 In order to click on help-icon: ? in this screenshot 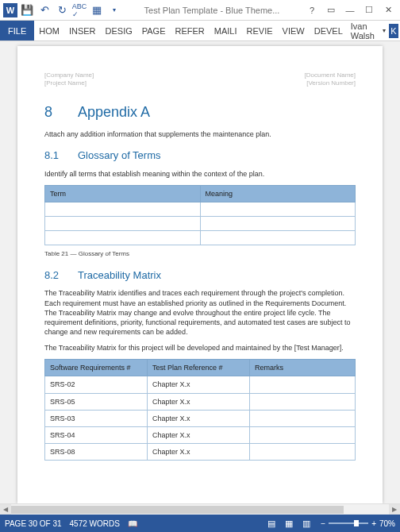, I will do `click(312, 10)`.